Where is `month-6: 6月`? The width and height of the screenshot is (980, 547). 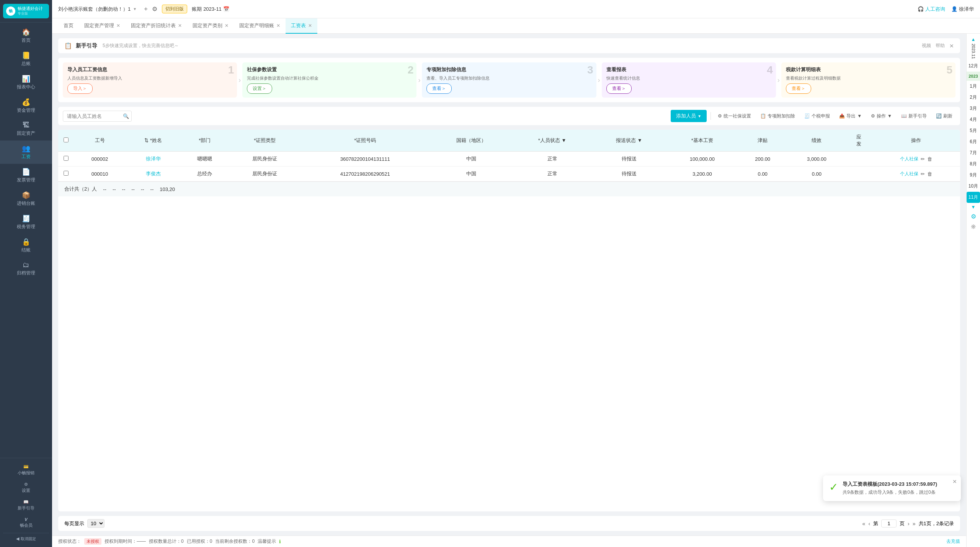 month-6: 6月 is located at coordinates (973, 142).